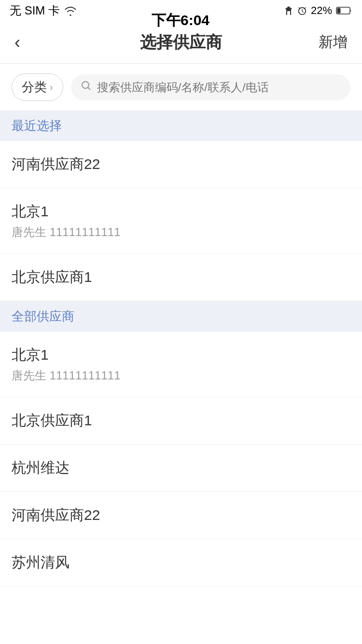 The width and height of the screenshot is (362, 644). Describe the element at coordinates (181, 126) in the screenshot. I see `recent-section-header: 最近选择` at that location.